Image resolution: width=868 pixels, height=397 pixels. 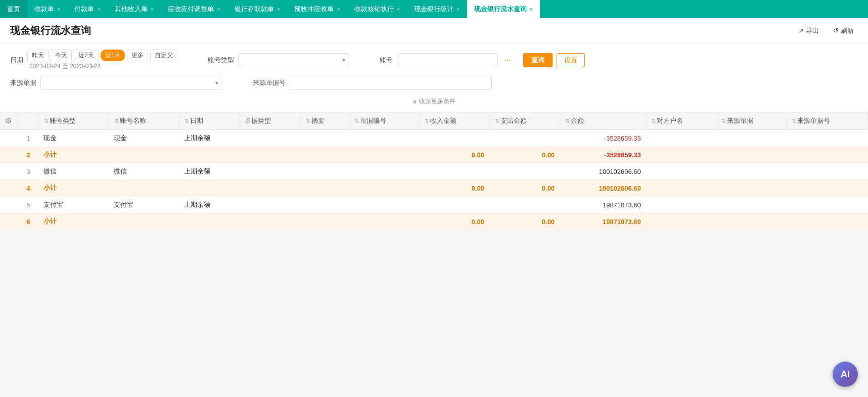 I want to click on account-type-select-wrapper: ▾, so click(x=294, y=60).